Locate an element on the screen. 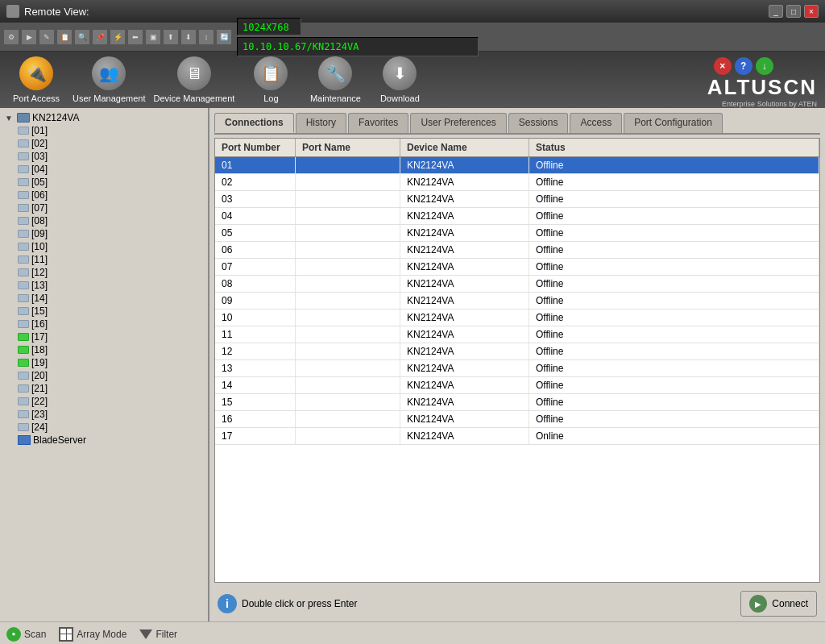  collapse-icon: ▼ is located at coordinates (10, 118).